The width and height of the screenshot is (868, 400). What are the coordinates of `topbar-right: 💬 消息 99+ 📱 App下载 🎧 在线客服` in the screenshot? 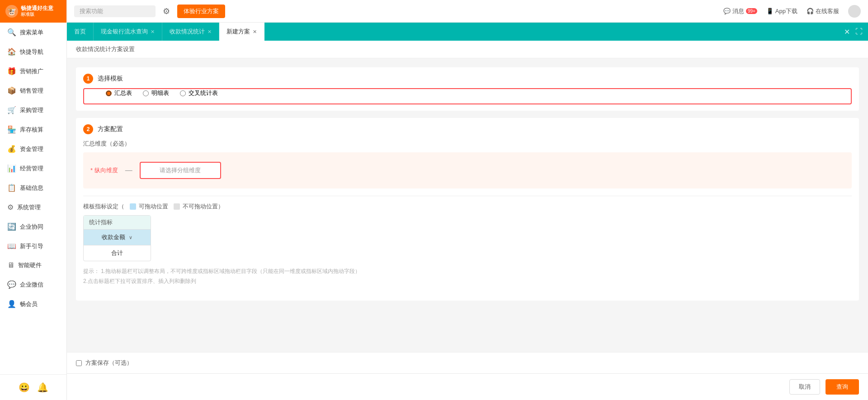 It's located at (792, 11).